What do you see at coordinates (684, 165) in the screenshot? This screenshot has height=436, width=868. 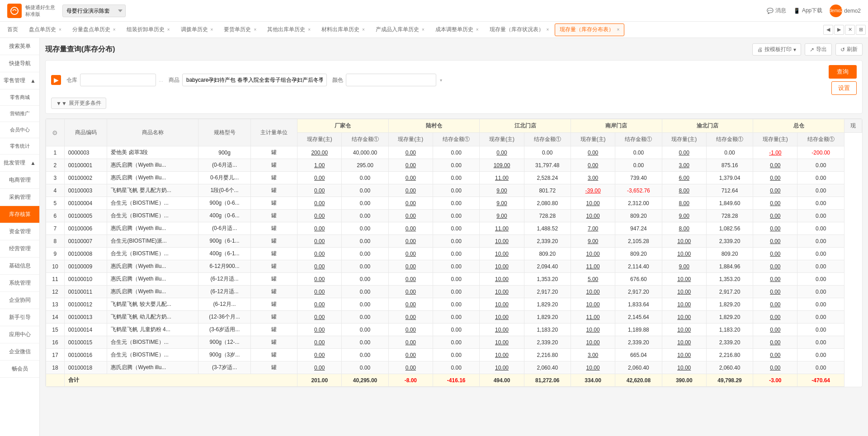 I see `td-c5-qty: 3.00` at bounding box center [684, 165].